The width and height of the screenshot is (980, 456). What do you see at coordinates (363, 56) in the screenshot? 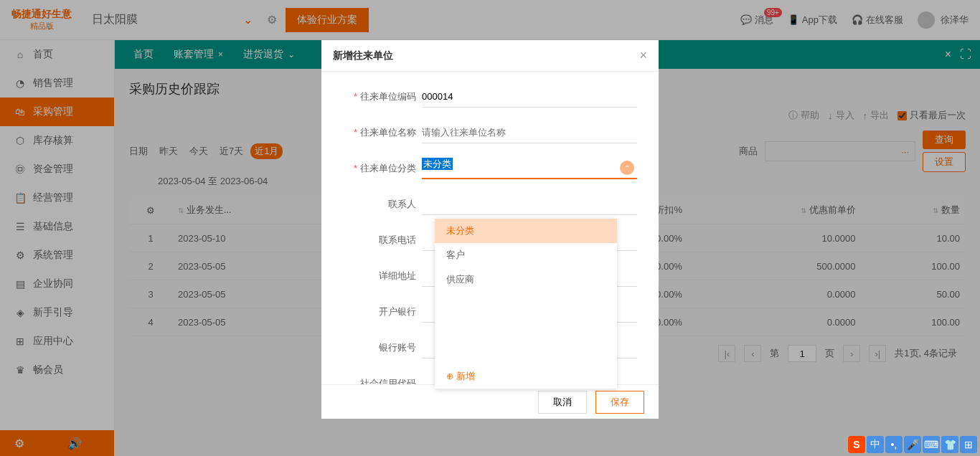
I see `modal-title: 新增往来单位` at bounding box center [363, 56].